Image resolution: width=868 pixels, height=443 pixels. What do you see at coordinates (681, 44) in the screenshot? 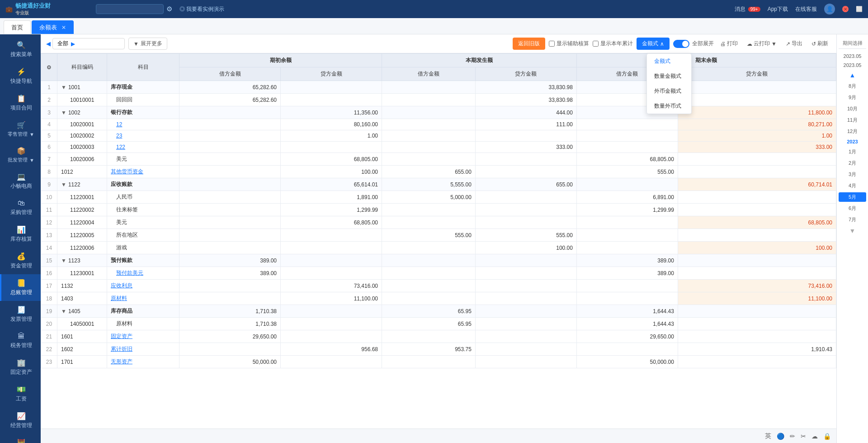
I see `toggle-track` at bounding box center [681, 44].